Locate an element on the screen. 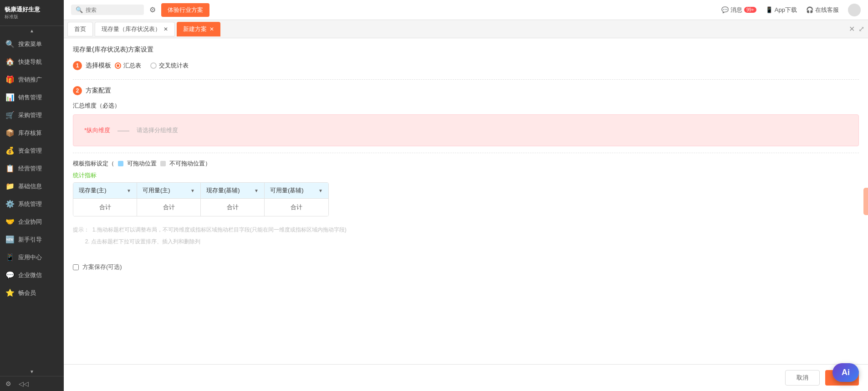  save-checkbox is located at coordinates (76, 267).